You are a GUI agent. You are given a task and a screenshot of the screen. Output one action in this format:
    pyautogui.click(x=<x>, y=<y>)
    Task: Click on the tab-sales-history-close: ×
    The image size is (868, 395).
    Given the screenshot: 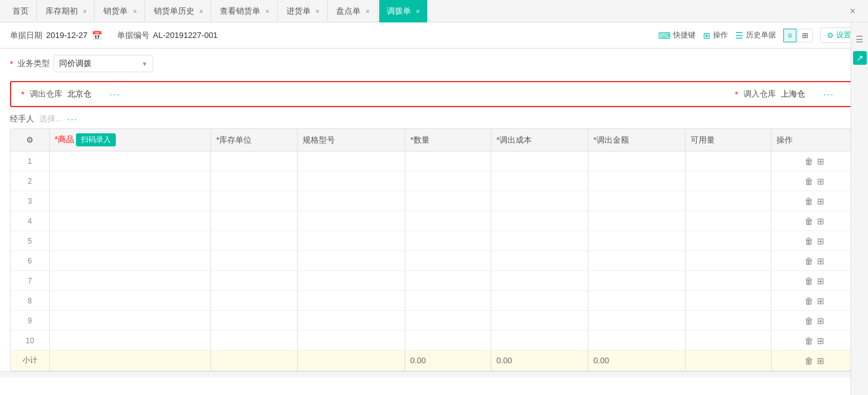 What is the action you would take?
    pyautogui.click(x=201, y=11)
    